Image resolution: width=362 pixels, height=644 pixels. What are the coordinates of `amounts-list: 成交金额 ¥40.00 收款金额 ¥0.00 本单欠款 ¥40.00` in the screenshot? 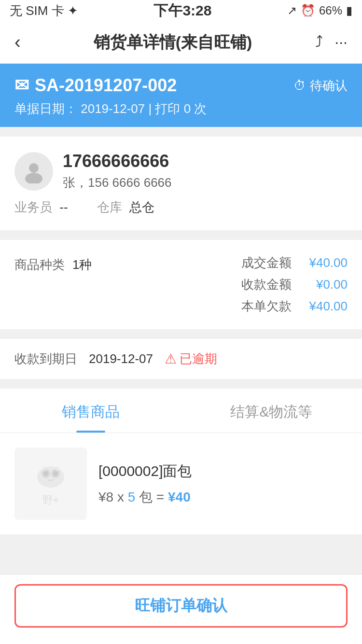 It's located at (294, 285).